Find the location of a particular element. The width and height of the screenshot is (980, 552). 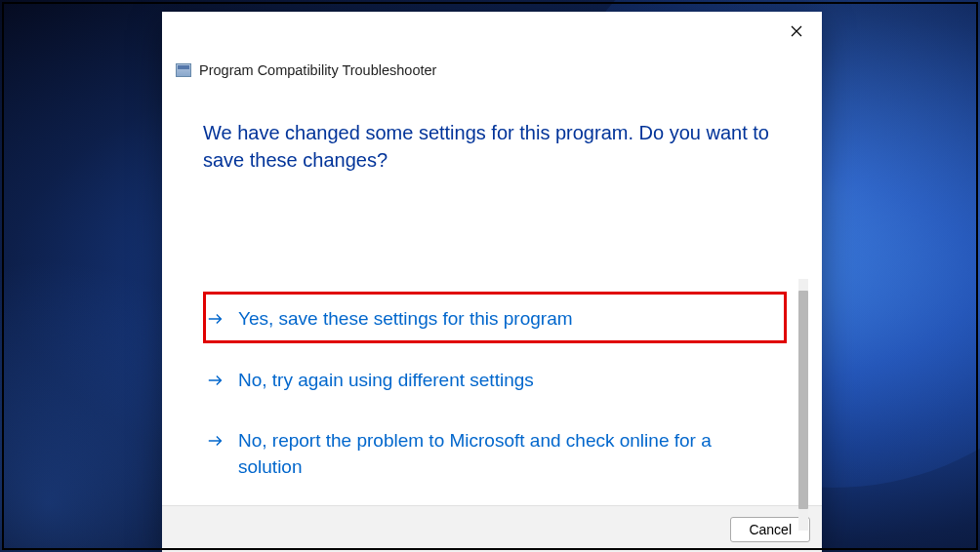

close-icon is located at coordinates (796, 31).